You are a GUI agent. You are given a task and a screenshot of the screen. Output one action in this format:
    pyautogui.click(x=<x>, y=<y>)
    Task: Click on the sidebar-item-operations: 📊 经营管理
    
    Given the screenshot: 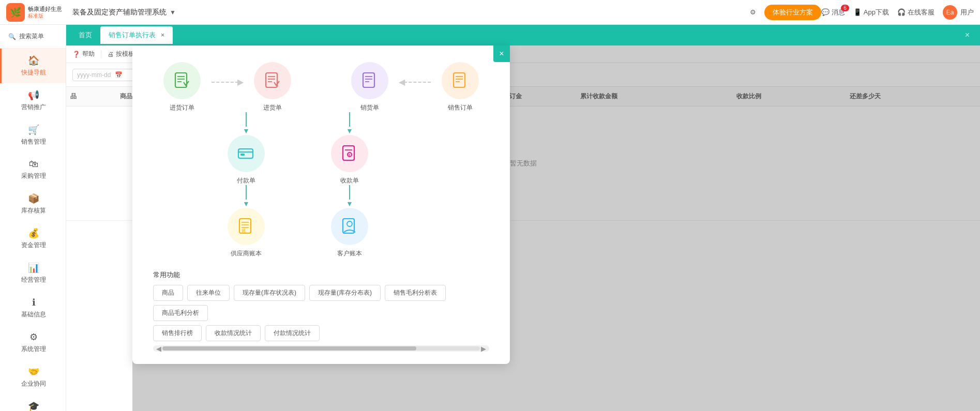 What is the action you would take?
    pyautogui.click(x=33, y=273)
    